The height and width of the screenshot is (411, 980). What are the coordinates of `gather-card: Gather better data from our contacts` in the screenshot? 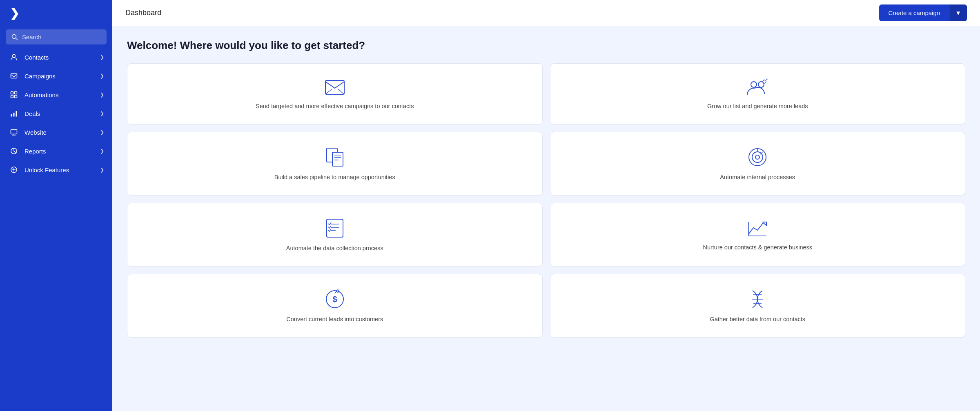 It's located at (758, 306).